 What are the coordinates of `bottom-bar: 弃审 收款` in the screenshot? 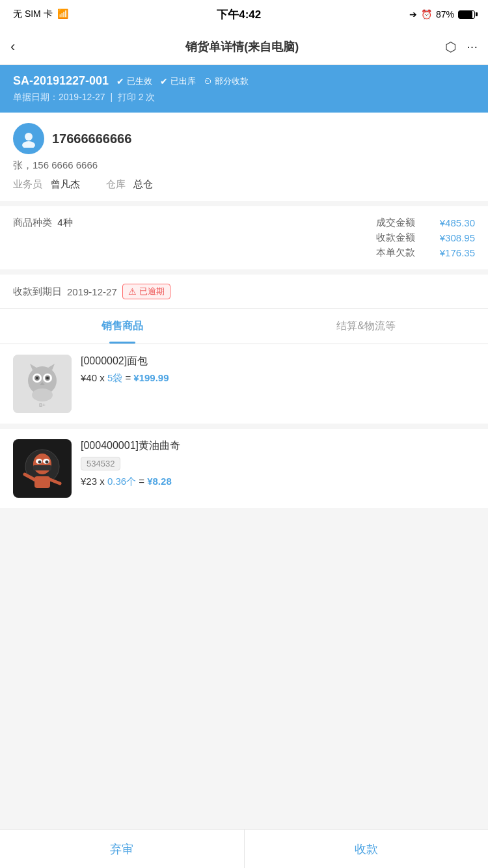 It's located at (244, 848).